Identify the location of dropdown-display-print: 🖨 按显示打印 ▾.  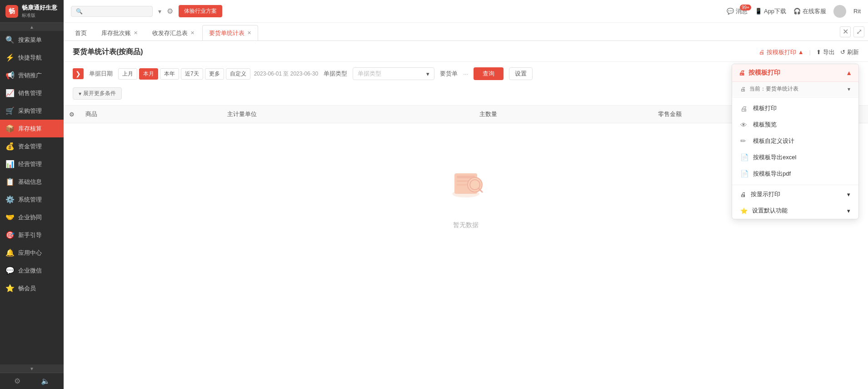
(795, 194).